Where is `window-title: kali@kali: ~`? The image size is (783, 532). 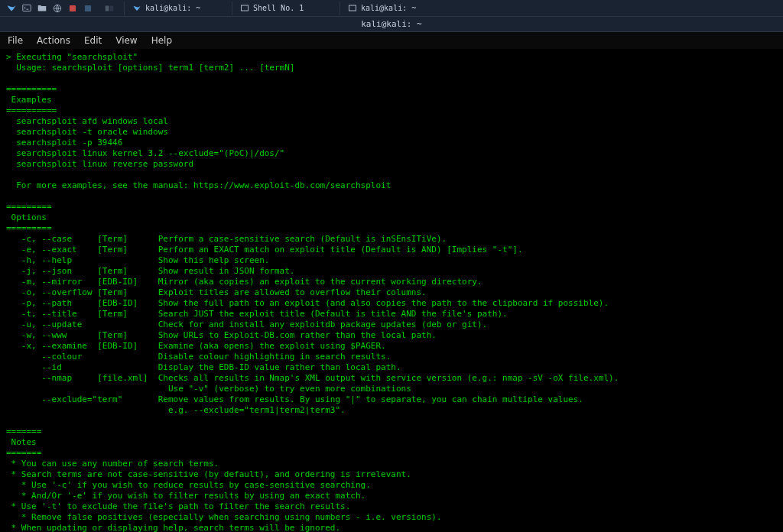
window-title: kali@kali: ~ is located at coordinates (392, 24).